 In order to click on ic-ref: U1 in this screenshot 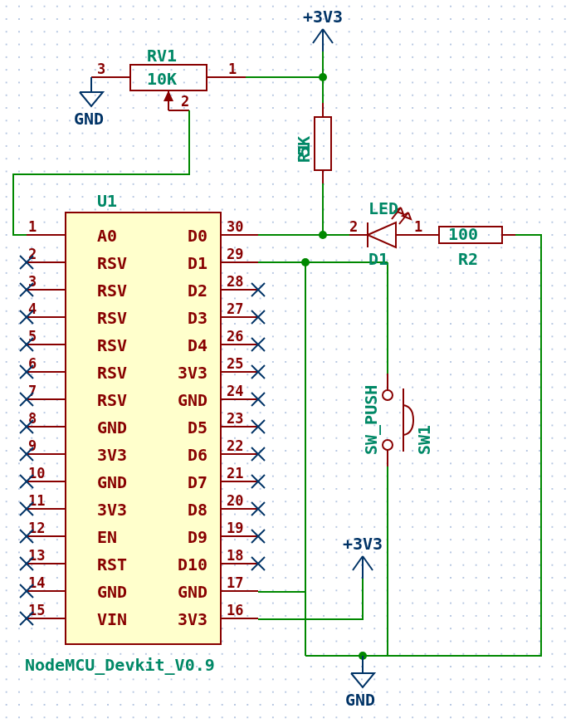, I will do `click(107, 201)`.